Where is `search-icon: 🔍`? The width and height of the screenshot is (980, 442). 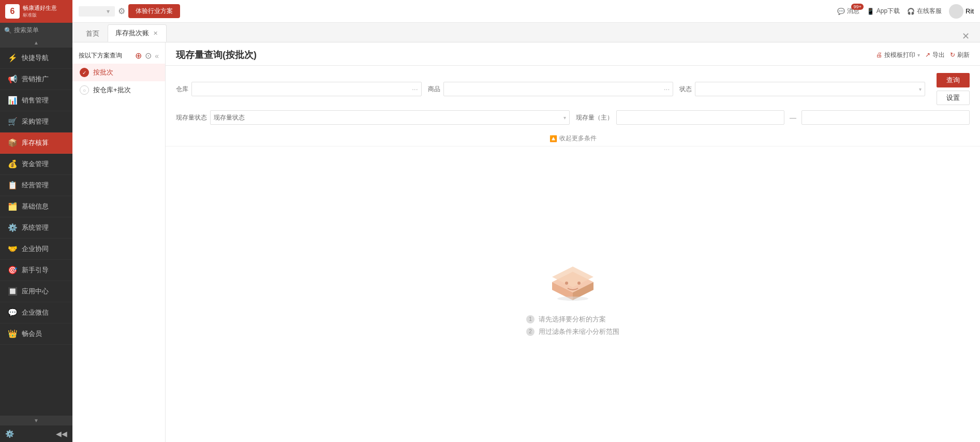 search-icon: 🔍 is located at coordinates (8, 31).